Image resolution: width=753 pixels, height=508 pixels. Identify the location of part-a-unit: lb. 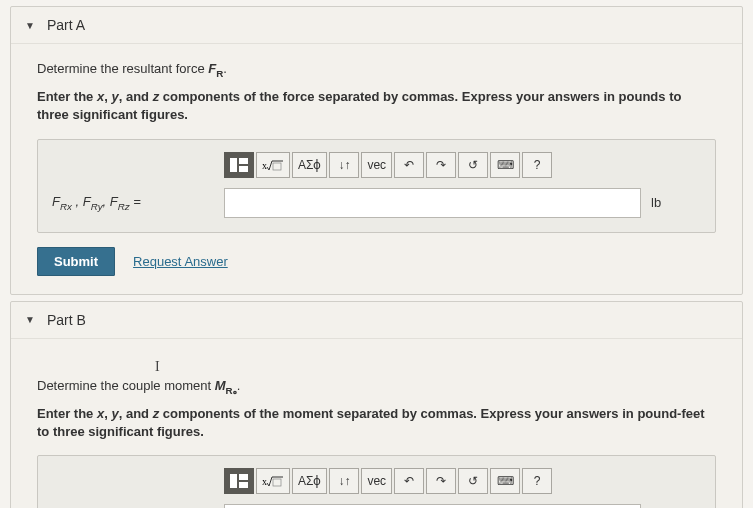
(676, 202).